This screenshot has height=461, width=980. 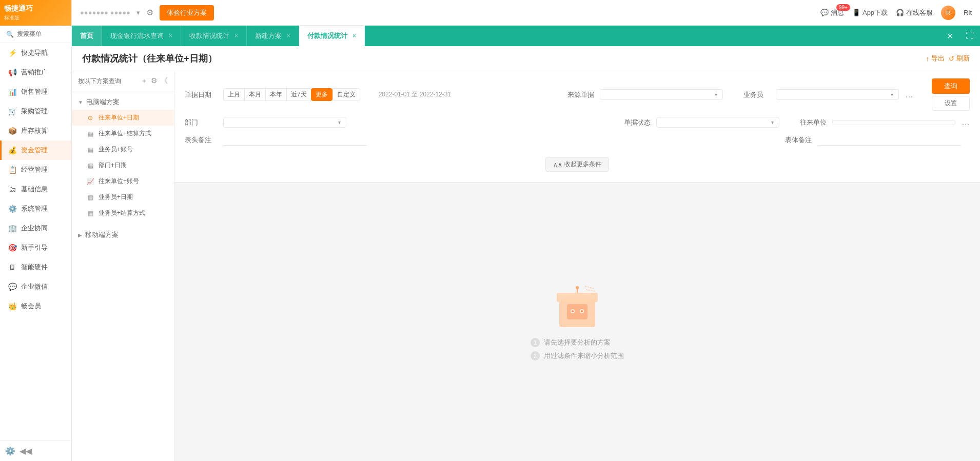 I want to click on scheme-icon-1: ▦, so click(x=90, y=134).